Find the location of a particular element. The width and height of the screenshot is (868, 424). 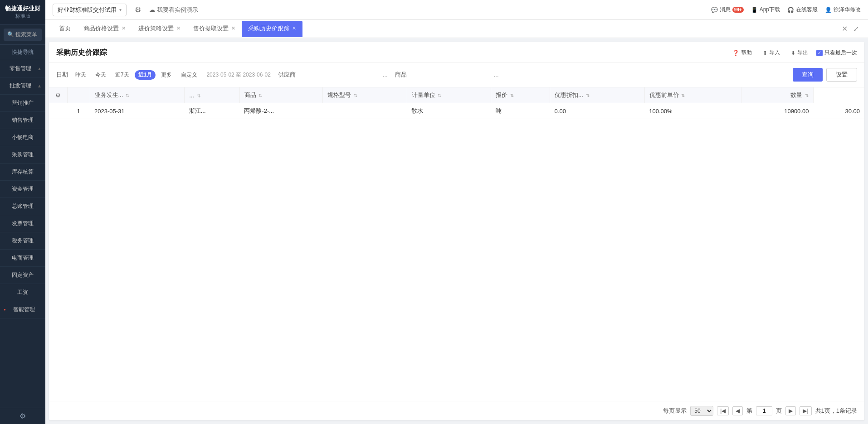

row-settings is located at coordinates (58, 111).